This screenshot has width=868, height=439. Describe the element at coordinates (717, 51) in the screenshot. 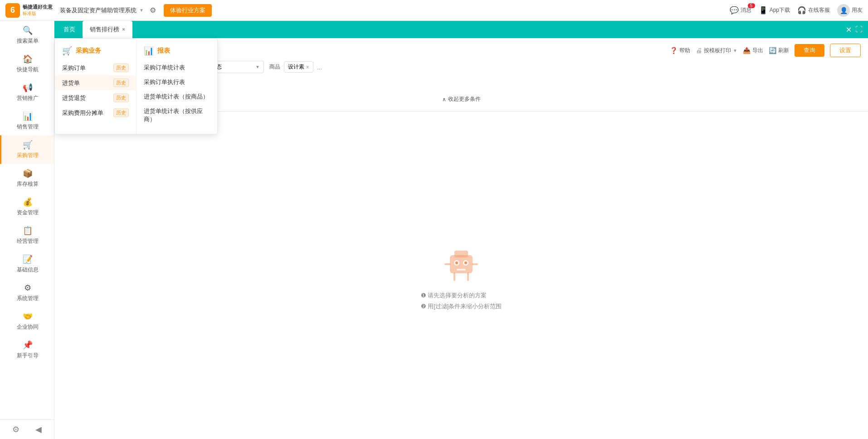

I see `print-button: 🖨 按模板打印 ▼` at that location.